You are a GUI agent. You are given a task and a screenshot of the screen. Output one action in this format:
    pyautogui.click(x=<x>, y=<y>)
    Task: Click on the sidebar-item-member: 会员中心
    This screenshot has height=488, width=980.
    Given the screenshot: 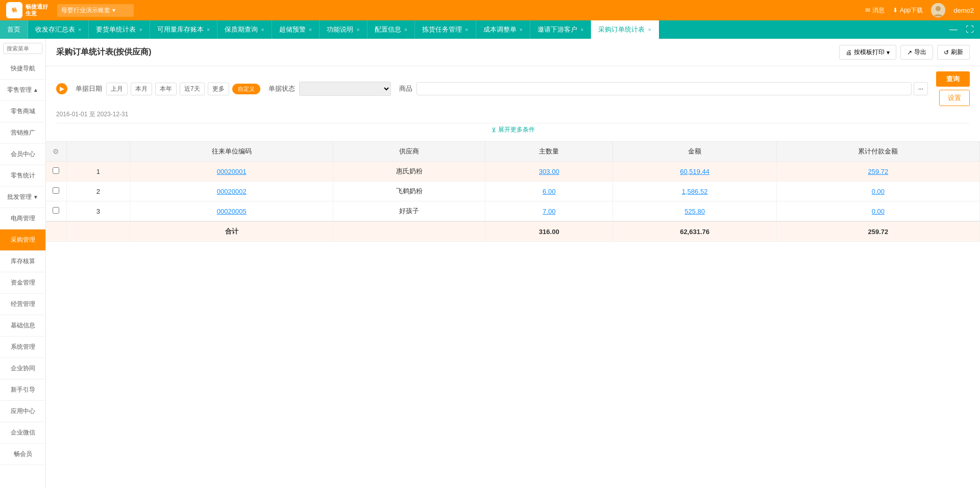 What is the action you would take?
    pyautogui.click(x=22, y=155)
    